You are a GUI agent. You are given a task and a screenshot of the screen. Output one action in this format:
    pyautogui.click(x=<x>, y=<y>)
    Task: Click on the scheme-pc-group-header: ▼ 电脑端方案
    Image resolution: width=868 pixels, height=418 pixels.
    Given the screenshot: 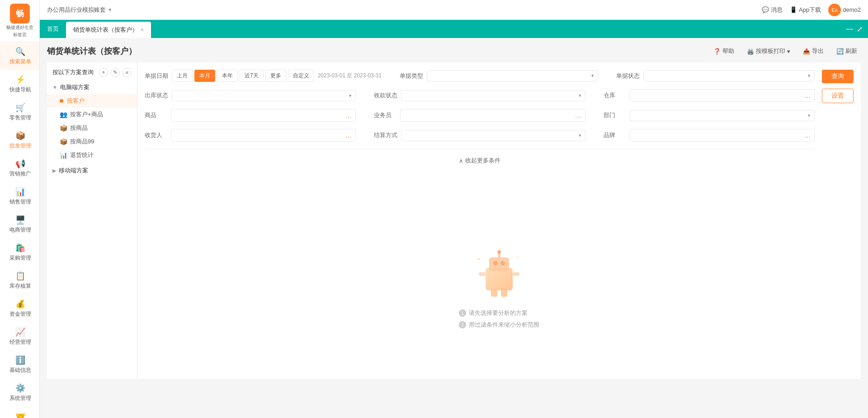 What is the action you would take?
    pyautogui.click(x=92, y=87)
    